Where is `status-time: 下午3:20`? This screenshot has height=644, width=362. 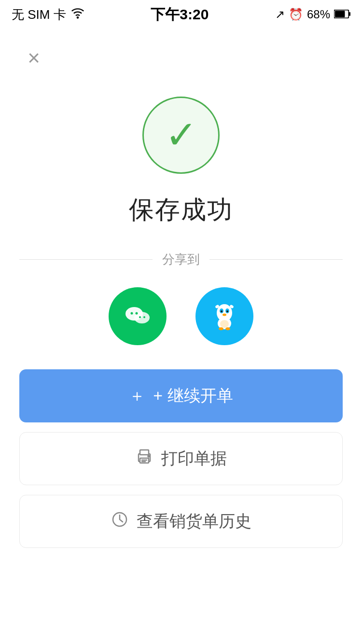
status-time: 下午3:20 is located at coordinates (180, 14).